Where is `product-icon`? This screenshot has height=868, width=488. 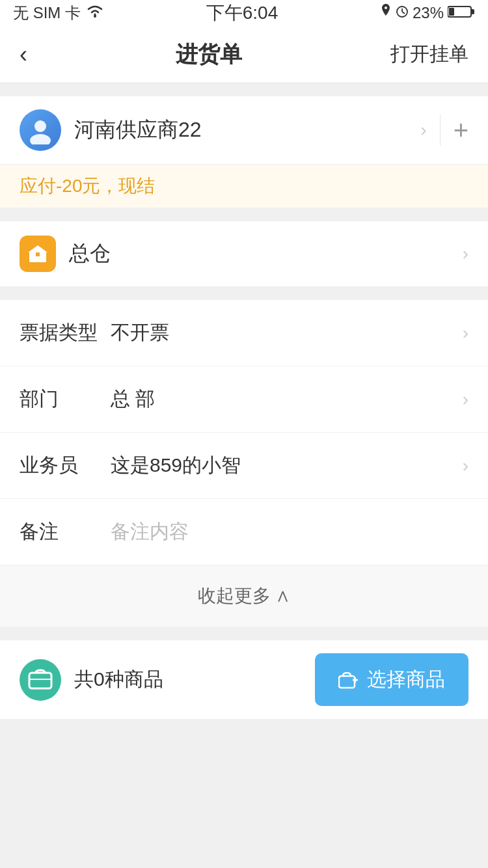 product-icon is located at coordinates (40, 680).